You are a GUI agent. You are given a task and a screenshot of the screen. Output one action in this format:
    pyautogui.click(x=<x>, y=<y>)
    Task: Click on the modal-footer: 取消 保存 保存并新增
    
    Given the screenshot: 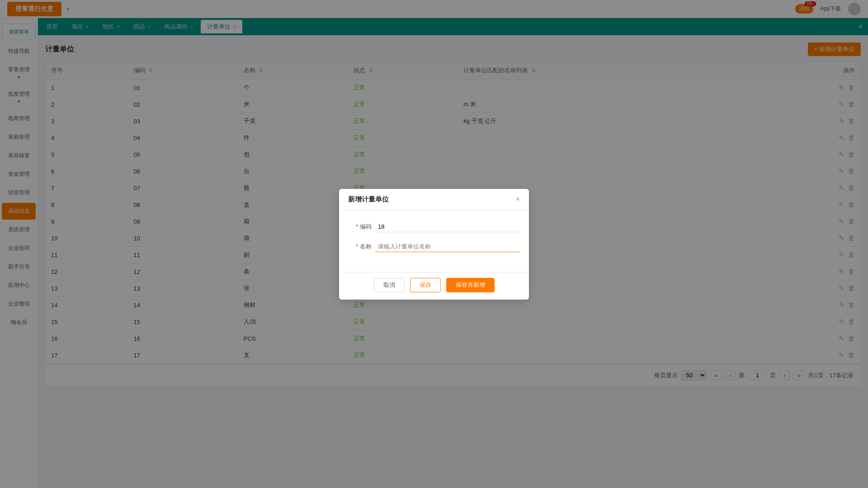 What is the action you would take?
    pyautogui.click(x=434, y=286)
    